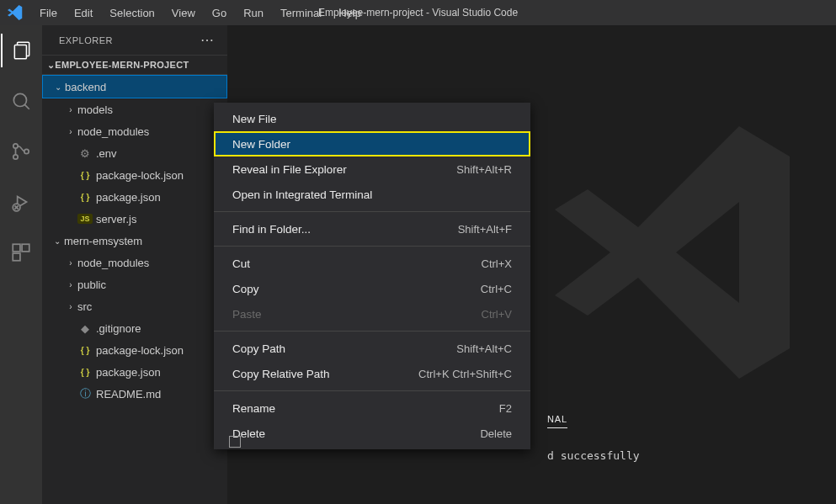  What do you see at coordinates (92, 284) in the screenshot?
I see `tree-label: public` at bounding box center [92, 284].